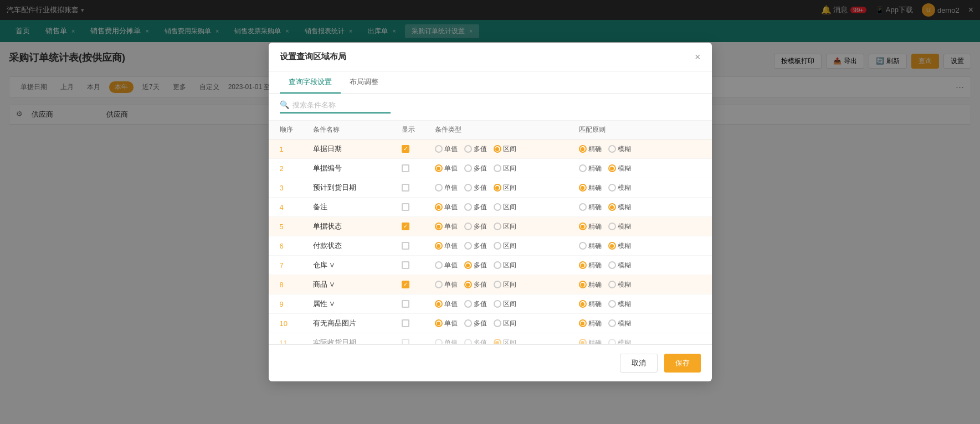 The height and width of the screenshot is (424, 980). I want to click on tab-layout-adjust: 布局调整, so click(364, 82).